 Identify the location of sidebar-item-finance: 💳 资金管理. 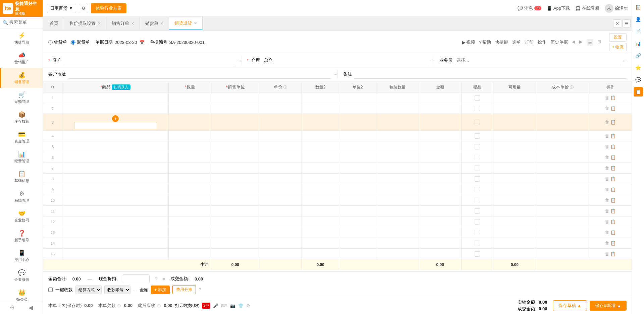
(21, 137).